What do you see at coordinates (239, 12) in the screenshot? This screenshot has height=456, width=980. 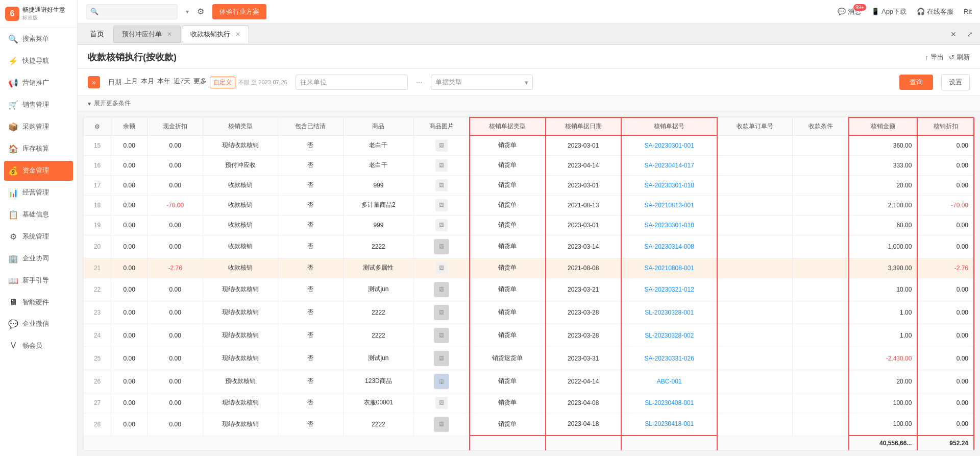 I see `industry-btn: 体验行业方案` at bounding box center [239, 12].